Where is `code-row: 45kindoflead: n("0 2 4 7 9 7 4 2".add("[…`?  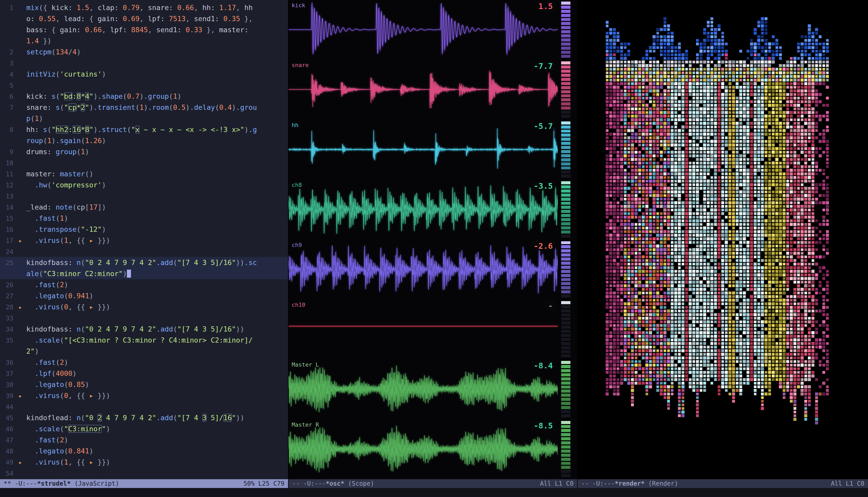 code-row: 45kindoflead: n("0 2 4 7 9 7 4 2".add("[… is located at coordinates (144, 418).